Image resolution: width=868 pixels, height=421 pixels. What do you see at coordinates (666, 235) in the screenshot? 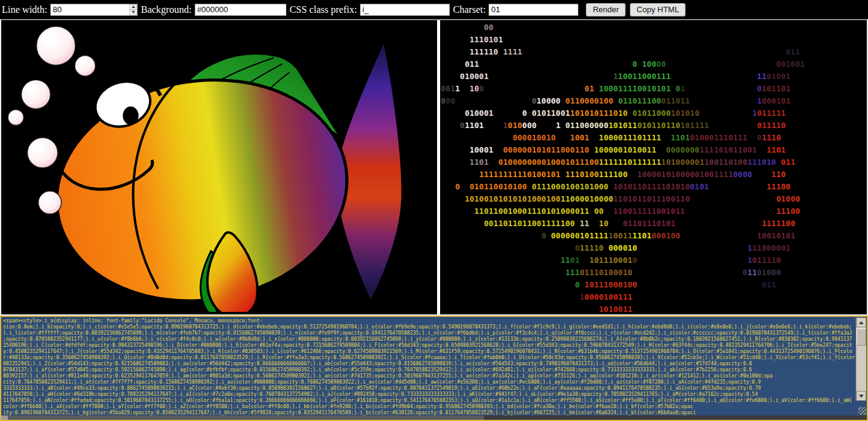
I see `binary-art-segment: 000100` at bounding box center [666, 235].